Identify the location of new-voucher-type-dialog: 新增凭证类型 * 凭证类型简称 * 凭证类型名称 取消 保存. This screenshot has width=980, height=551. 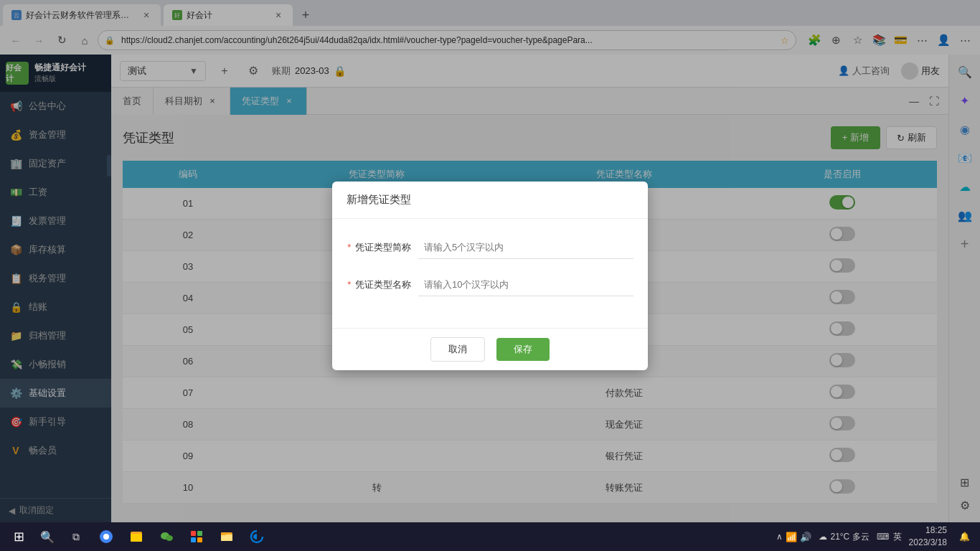
(490, 276).